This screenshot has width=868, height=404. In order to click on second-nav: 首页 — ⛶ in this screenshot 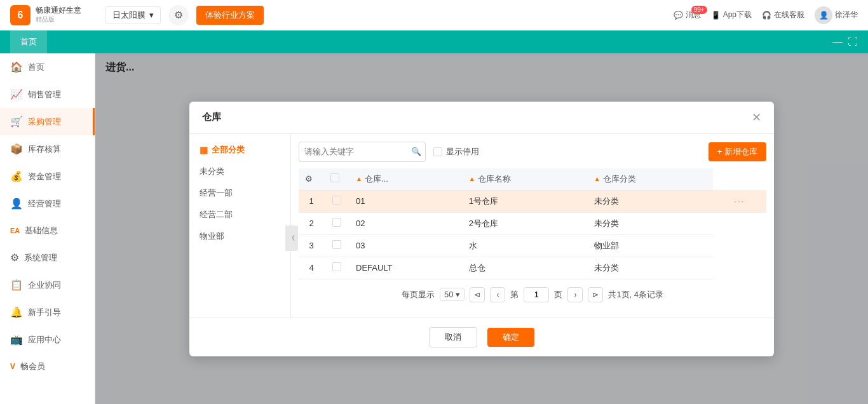, I will do `click(434, 42)`.